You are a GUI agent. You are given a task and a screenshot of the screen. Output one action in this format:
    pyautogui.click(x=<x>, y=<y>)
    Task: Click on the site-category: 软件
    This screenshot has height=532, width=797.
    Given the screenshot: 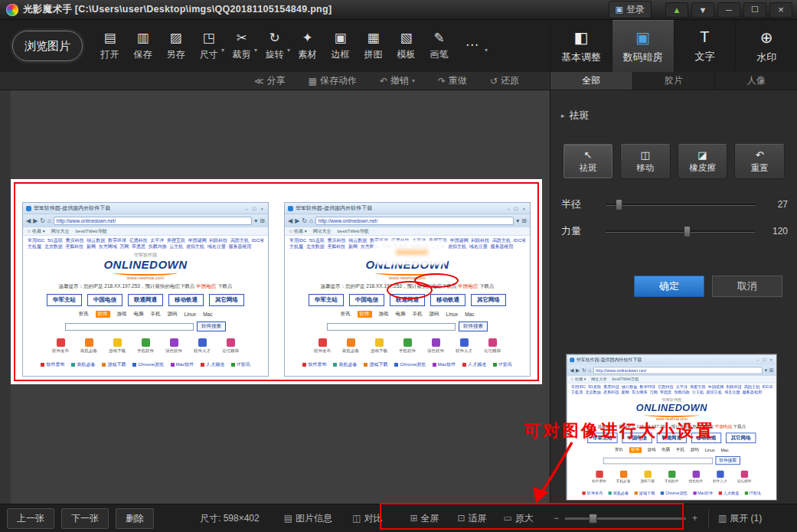 What is the action you would take?
    pyautogui.click(x=103, y=314)
    